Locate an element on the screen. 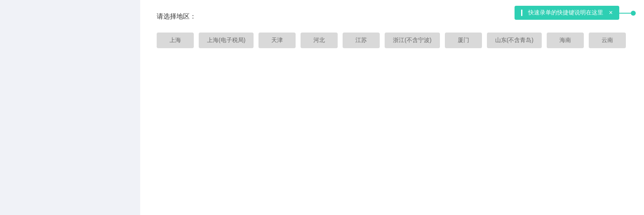  tooltip-dot is located at coordinates (633, 13).